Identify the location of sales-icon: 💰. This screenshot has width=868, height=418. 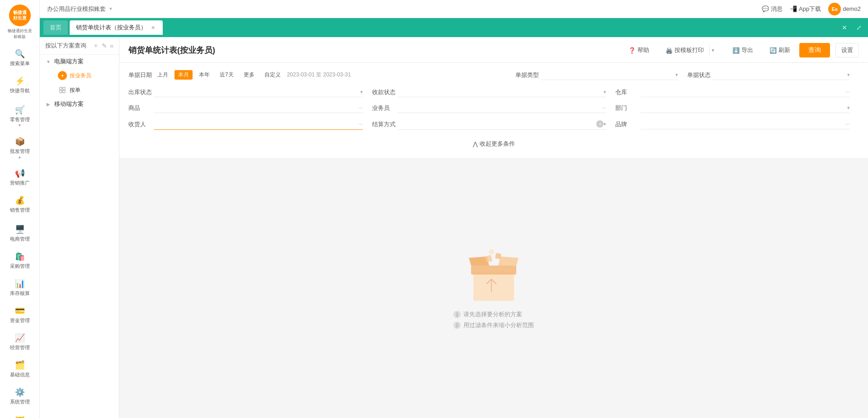
(20, 200).